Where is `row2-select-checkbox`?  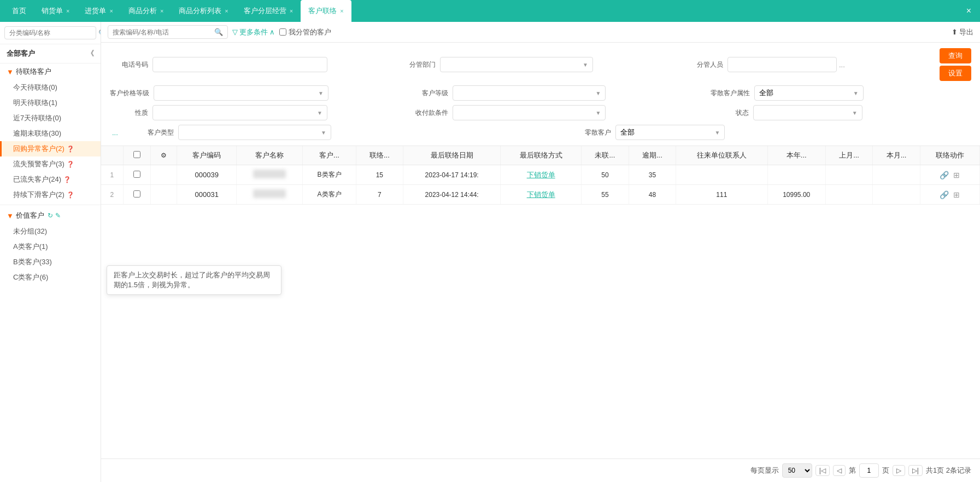 row2-select-checkbox is located at coordinates (137, 194).